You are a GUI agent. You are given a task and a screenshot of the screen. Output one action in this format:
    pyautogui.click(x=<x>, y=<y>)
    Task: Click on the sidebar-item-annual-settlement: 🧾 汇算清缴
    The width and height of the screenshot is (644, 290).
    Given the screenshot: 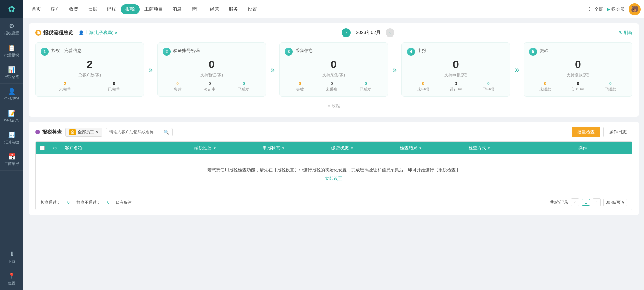 What is the action you would take?
    pyautogui.click(x=12, y=138)
    